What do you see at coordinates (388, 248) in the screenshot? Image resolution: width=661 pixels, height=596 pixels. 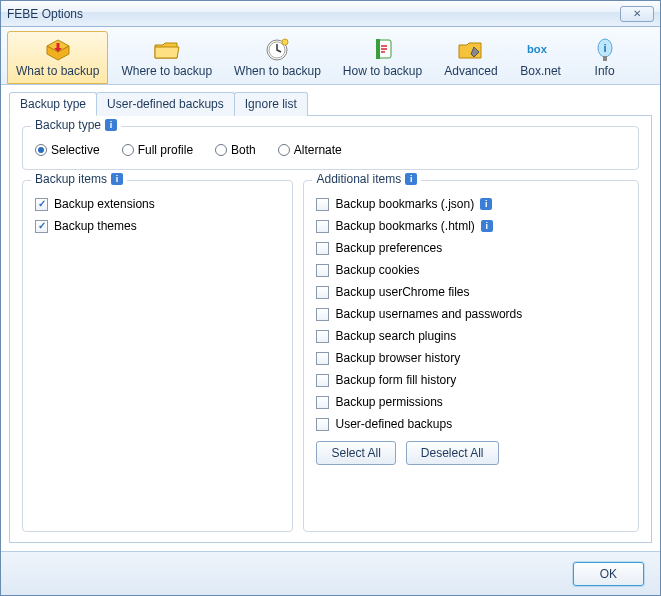 I see `check-label: Backup preferences` at bounding box center [388, 248].